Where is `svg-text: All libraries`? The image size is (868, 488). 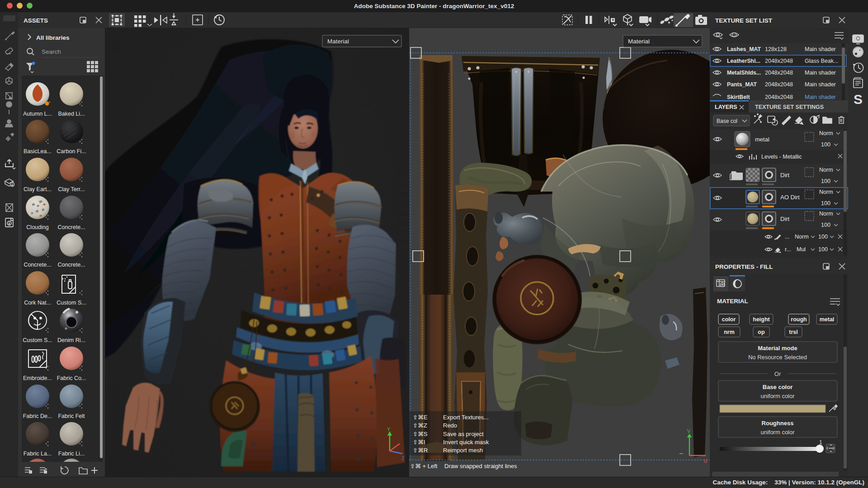 svg-text: All libraries is located at coordinates (53, 38).